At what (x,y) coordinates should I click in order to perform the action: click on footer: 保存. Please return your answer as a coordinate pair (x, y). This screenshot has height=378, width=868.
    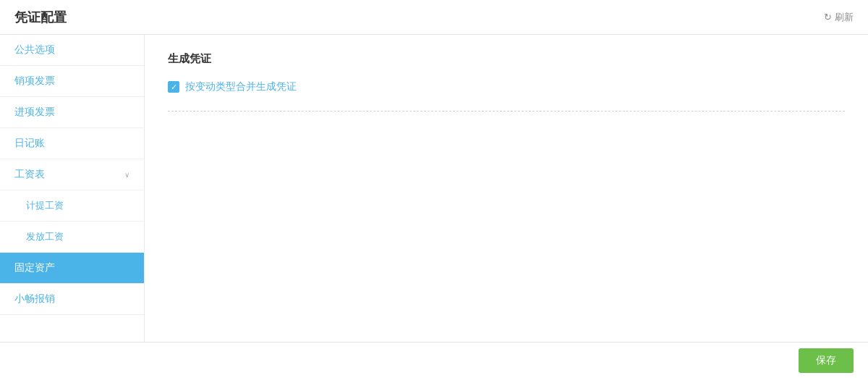
    Looking at the image, I should click on (434, 360).